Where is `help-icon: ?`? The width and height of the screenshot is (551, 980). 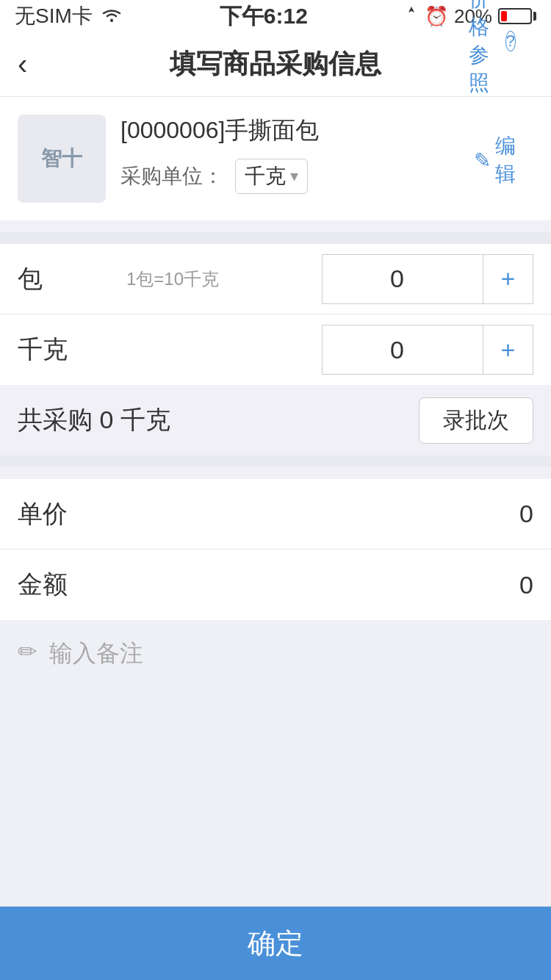 help-icon: ? is located at coordinates (511, 41).